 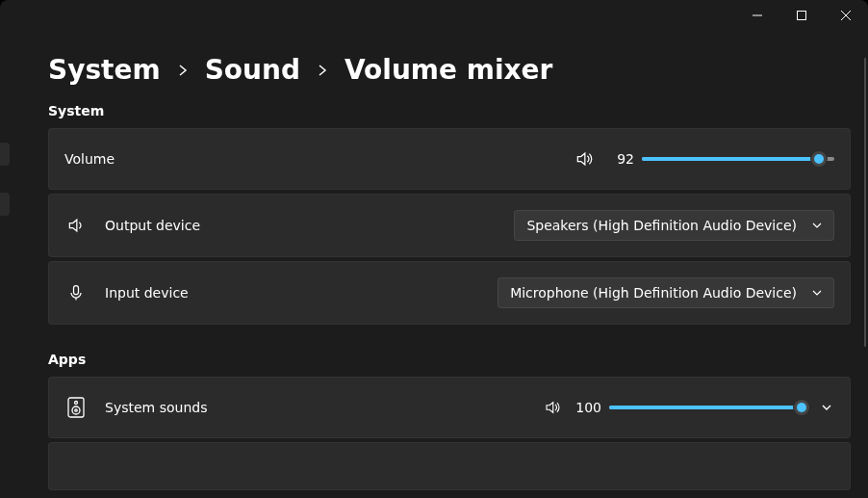 I want to click on breadcrumb-system: System, so click(x=104, y=69).